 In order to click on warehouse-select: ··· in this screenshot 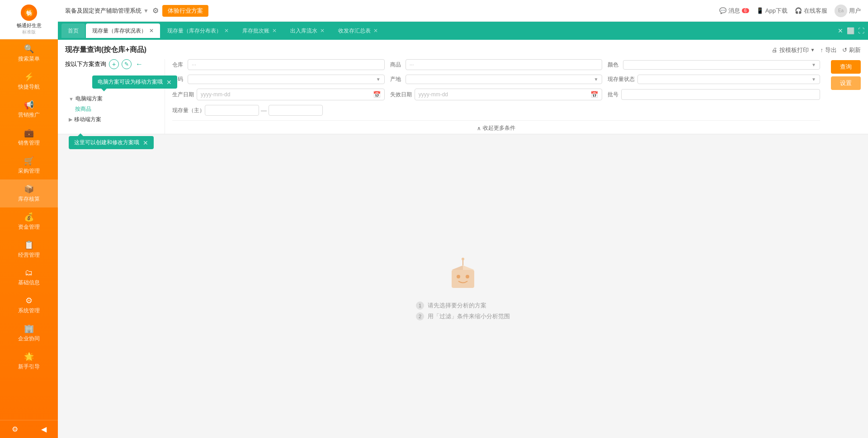, I will do `click(286, 65)`.